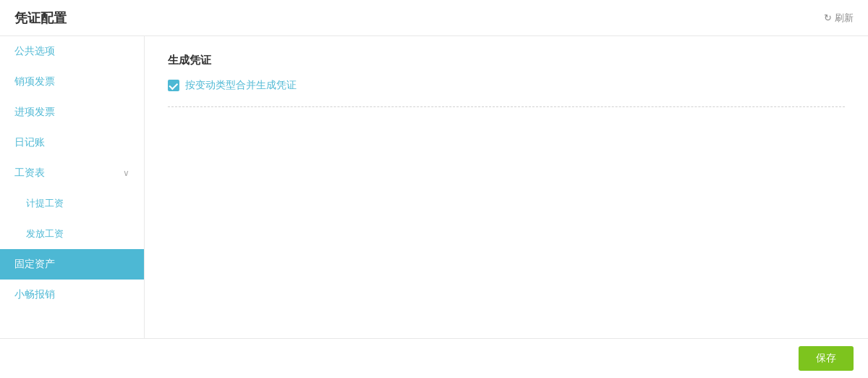 Image resolution: width=868 pixels, height=378 pixels. I want to click on sidebar-item-public-options: 公共选项, so click(72, 51).